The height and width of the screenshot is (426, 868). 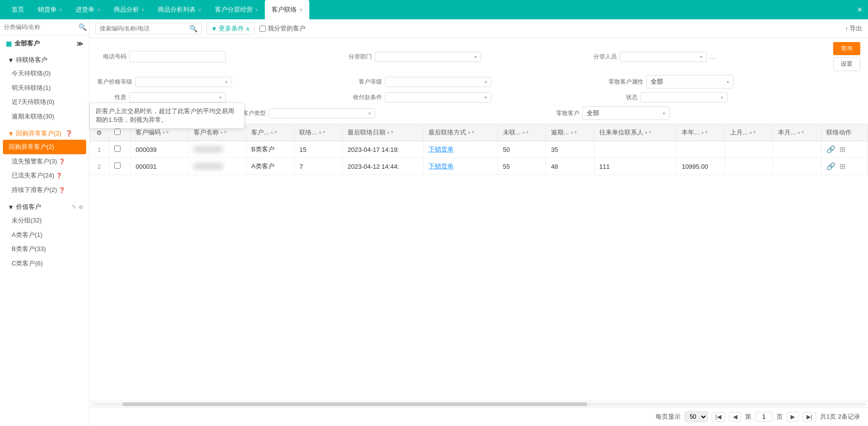 What do you see at coordinates (45, 88) in the screenshot?
I see `sidebar-item-tomorrow: 明天待联络(1)` at bounding box center [45, 88].